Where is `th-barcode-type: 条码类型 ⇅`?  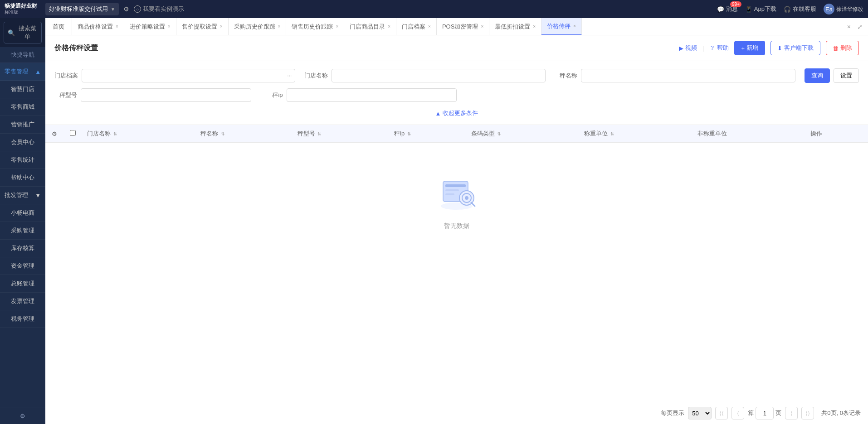
th-barcode-type: 条码类型 ⇅ is located at coordinates (522, 134).